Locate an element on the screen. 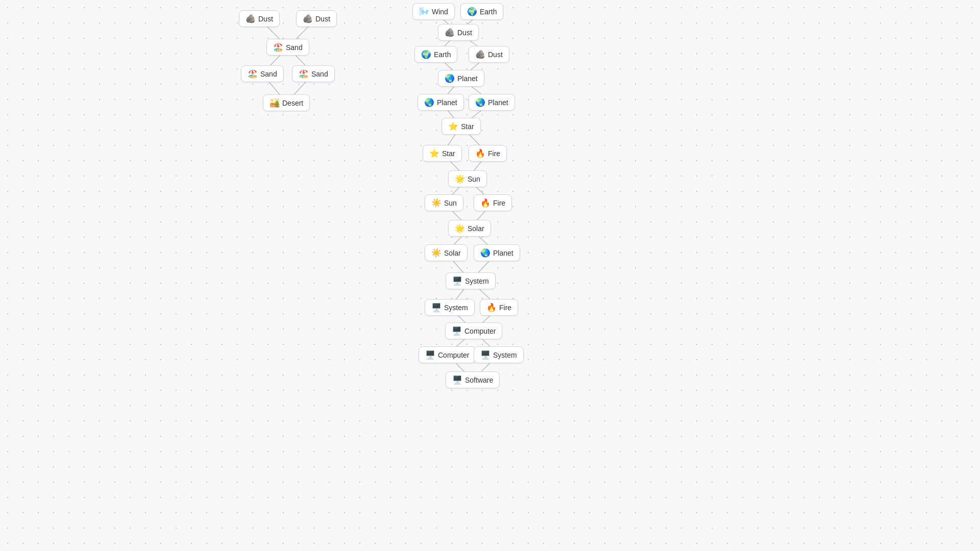 This screenshot has height=551, width=980. node-sand1: 🏖️Sand is located at coordinates (288, 47).